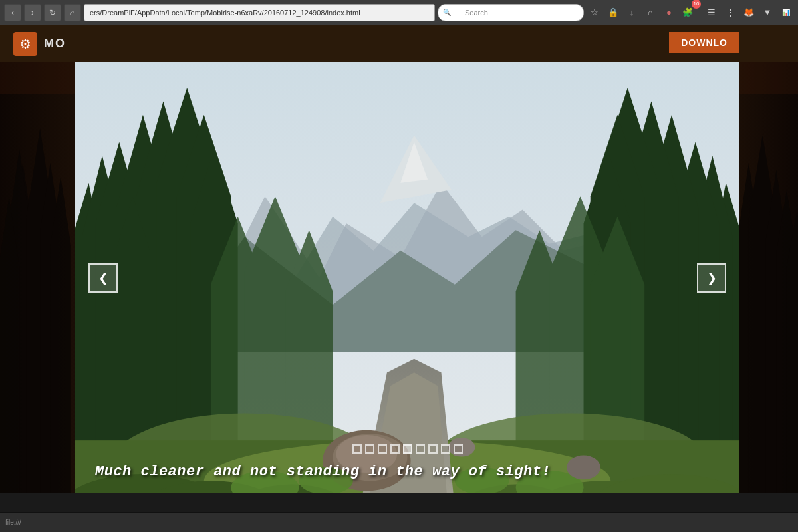 The height and width of the screenshot is (532, 798). What do you see at coordinates (259, 13) in the screenshot?
I see `address-bar: ers/DreamPiF/AppData/Local/Temp/Mobirise…` at bounding box center [259, 13].